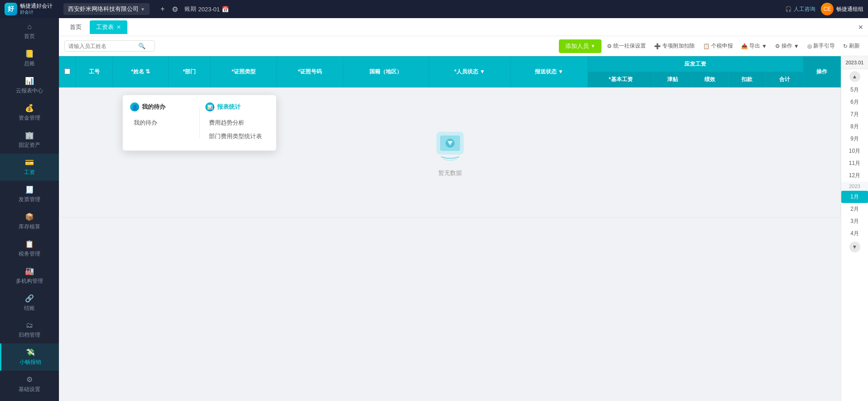 The height and width of the screenshot is (401, 868). What do you see at coordinates (207, 9) in the screenshot?
I see `period-info: 账期 2023-01 📅` at bounding box center [207, 9].